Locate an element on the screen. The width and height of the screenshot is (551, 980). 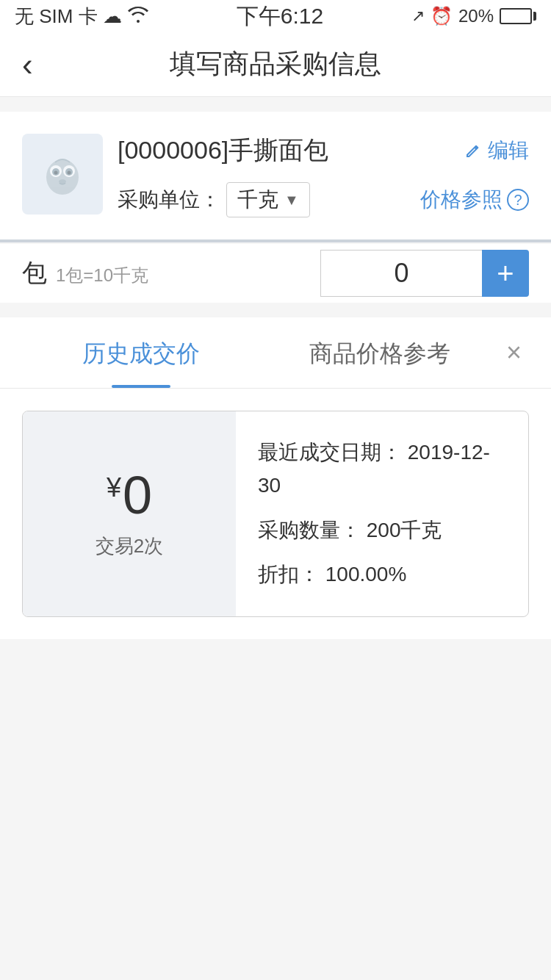
price-main: ¥ 0 is located at coordinates (129, 495).